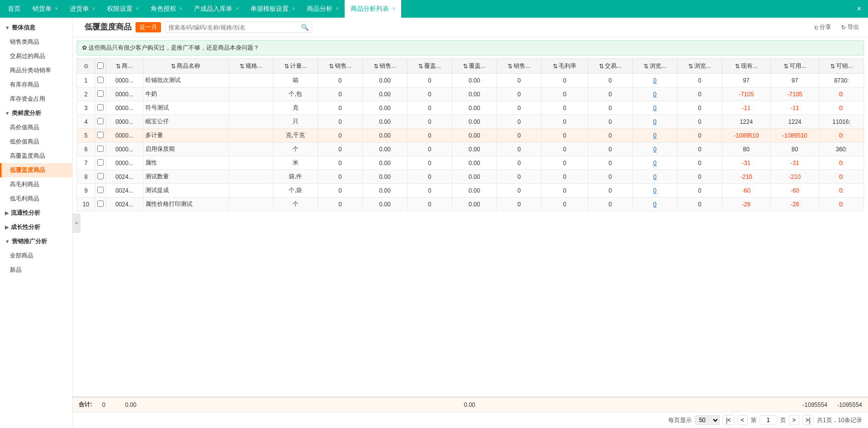  I want to click on current-stock-column-header: ⇅现有..., so click(746, 66).